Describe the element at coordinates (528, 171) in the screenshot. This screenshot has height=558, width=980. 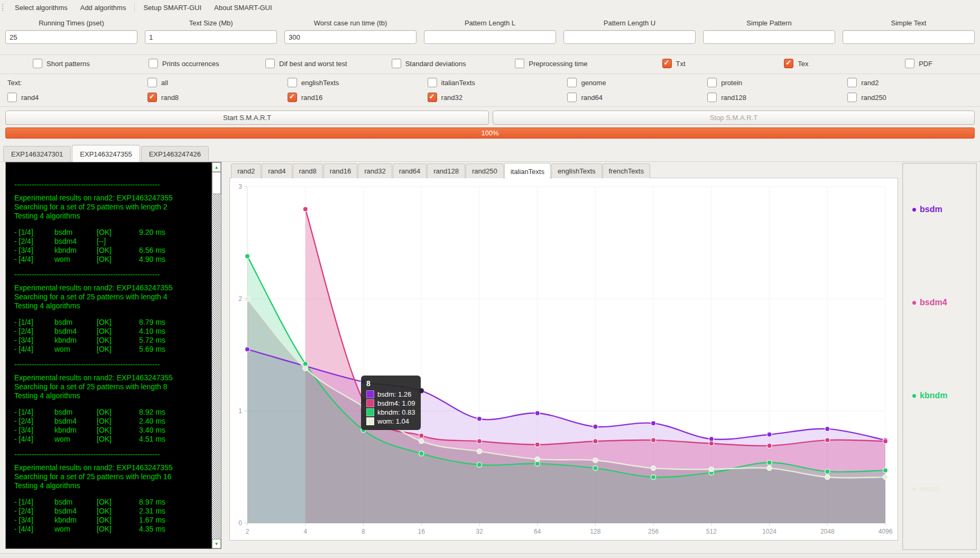
I see `chart-tab-italianTexts: italianTexts` at that location.